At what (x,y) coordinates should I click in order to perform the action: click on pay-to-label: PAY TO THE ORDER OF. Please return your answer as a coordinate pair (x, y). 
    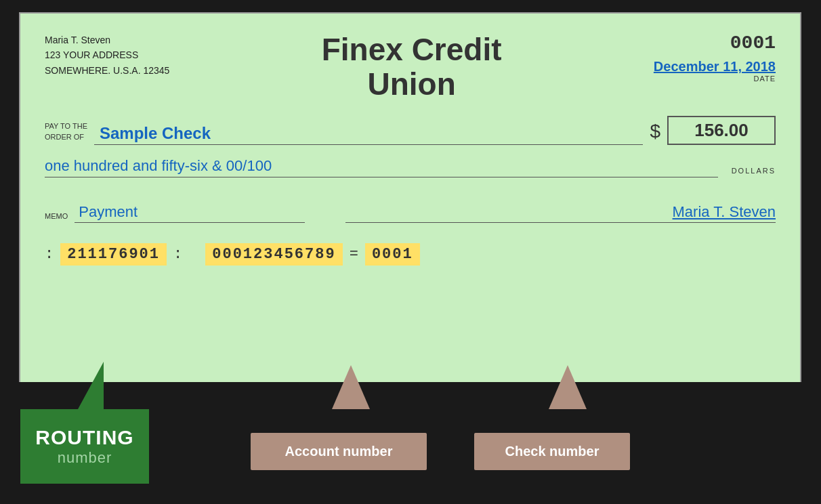
    Looking at the image, I should click on (66, 131).